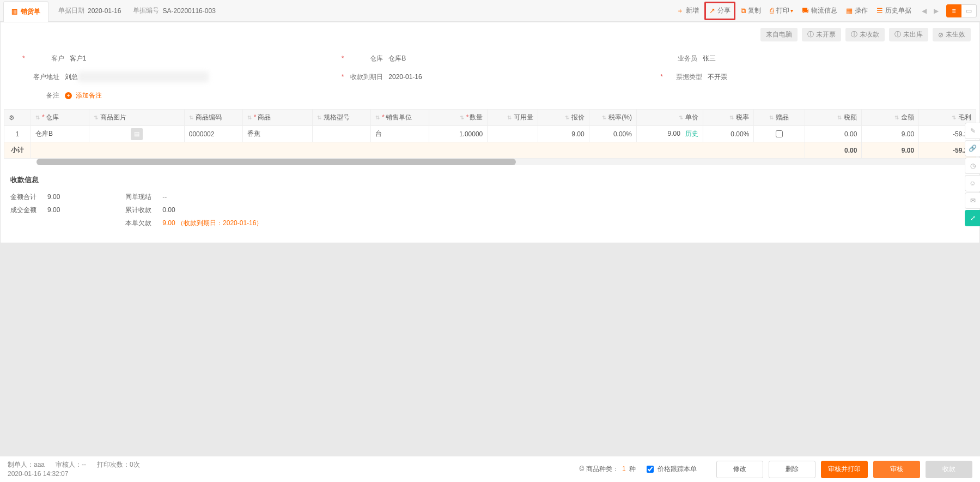 The image size is (980, 482). I want to click on col-avail: ⇅可用量, so click(513, 118).